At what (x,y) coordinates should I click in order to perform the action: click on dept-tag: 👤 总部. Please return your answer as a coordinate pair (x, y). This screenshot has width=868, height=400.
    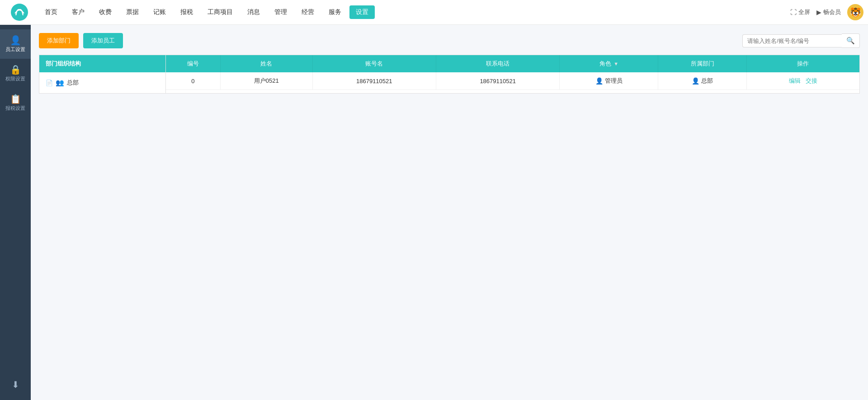
    Looking at the image, I should click on (703, 81).